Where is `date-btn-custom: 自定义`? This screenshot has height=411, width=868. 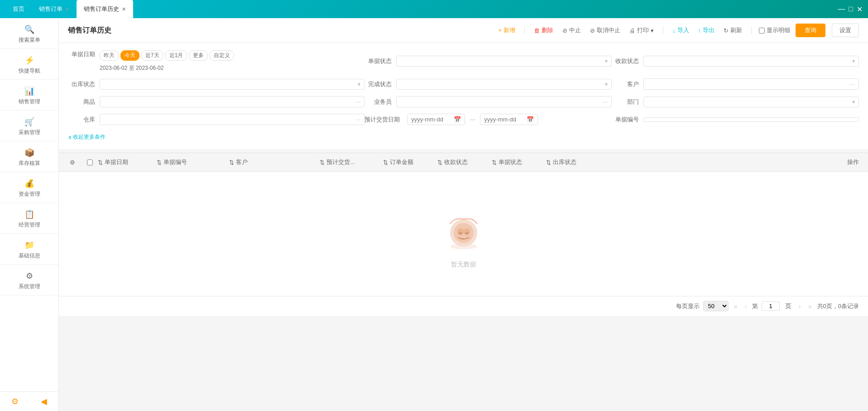
date-btn-custom: 自定义 is located at coordinates (222, 55).